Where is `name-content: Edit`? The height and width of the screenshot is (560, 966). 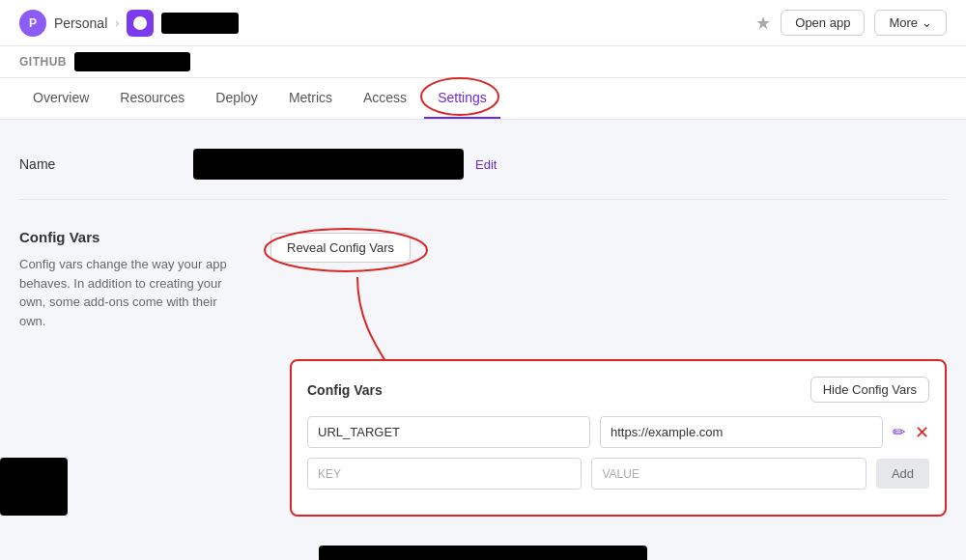
name-content: Edit is located at coordinates (345, 164).